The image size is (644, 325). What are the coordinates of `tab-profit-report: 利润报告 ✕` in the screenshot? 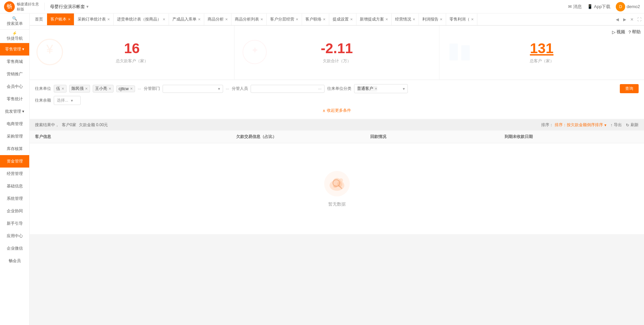 It's located at (433, 20).